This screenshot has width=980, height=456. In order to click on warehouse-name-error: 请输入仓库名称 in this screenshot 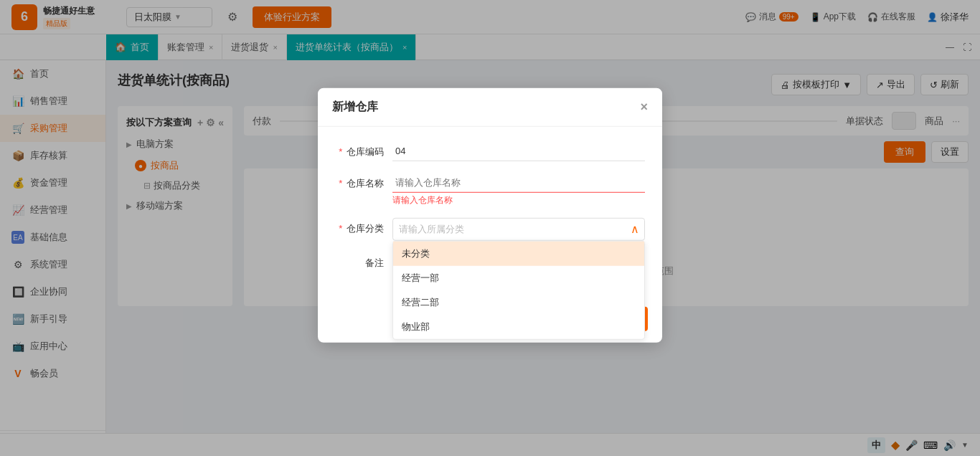, I will do `click(519, 201)`.